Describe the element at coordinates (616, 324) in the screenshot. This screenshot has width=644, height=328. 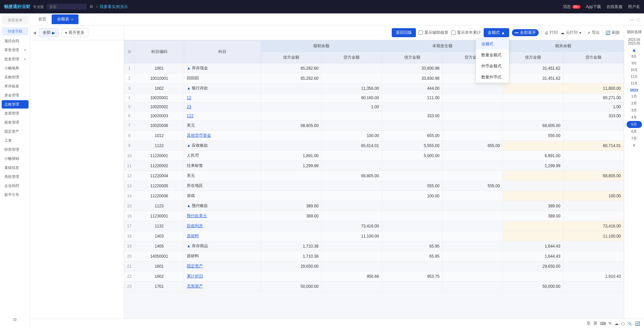
I see `statusbar-cloud-icon: ☁` at that location.